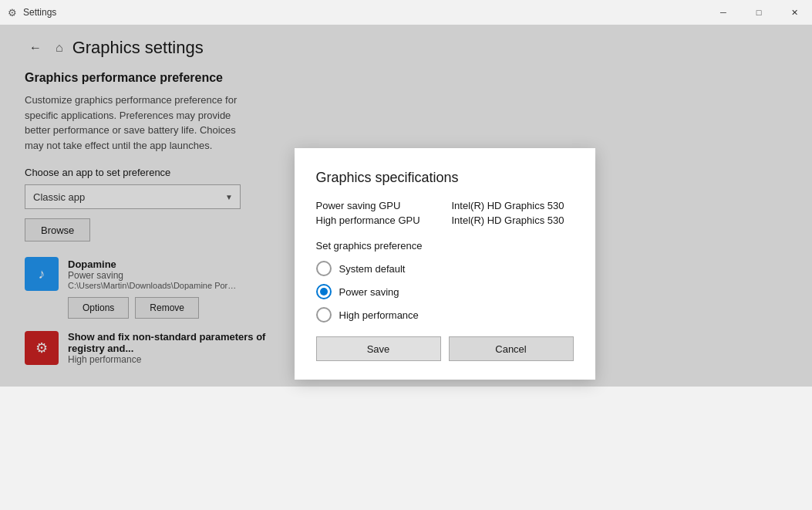 The image size is (812, 510). Describe the element at coordinates (794, 12) in the screenshot. I see `close-button: ✕` at that location.